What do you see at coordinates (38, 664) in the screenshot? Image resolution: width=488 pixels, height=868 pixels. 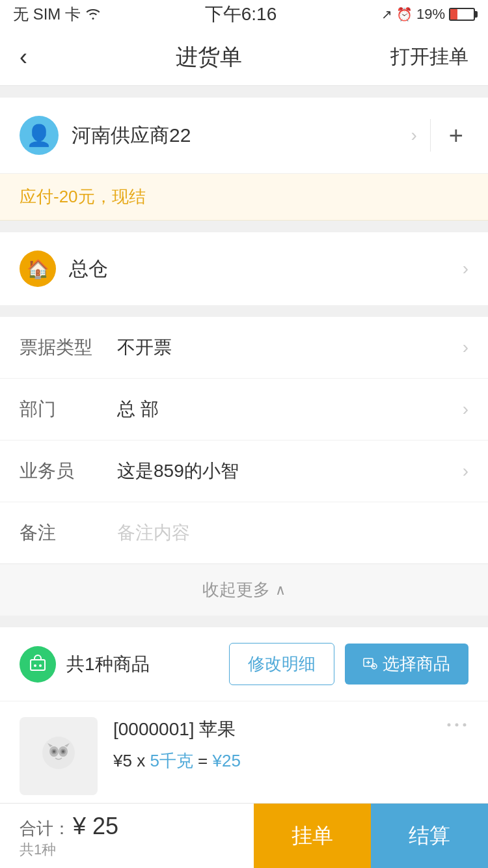 I see `product-count-icon` at bounding box center [38, 664].